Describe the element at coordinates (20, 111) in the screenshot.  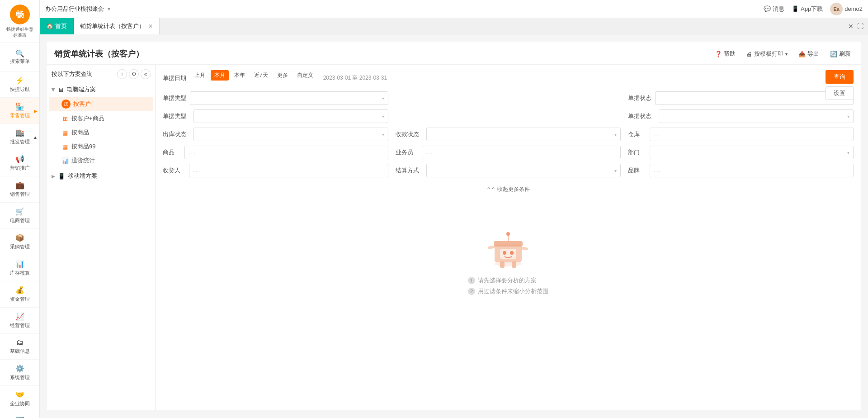
I see `sidebar-item-retail: 🏪 零售管理 ▶` at that location.